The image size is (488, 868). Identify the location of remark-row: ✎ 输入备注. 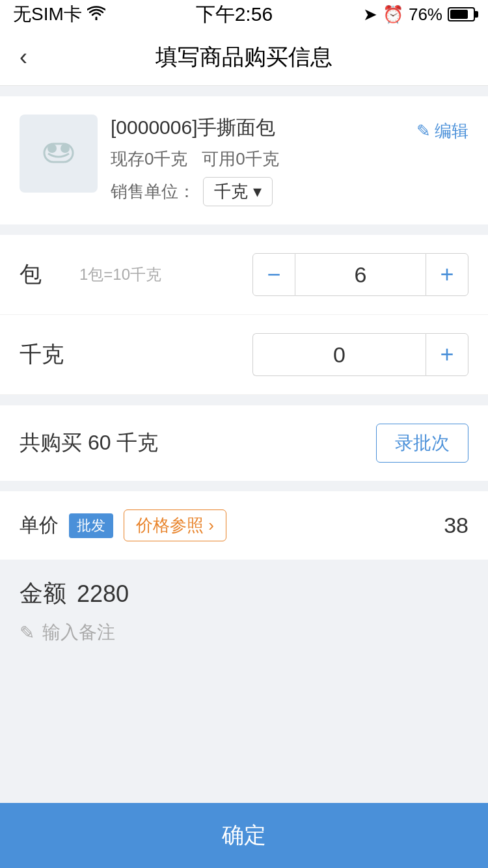
(244, 642).